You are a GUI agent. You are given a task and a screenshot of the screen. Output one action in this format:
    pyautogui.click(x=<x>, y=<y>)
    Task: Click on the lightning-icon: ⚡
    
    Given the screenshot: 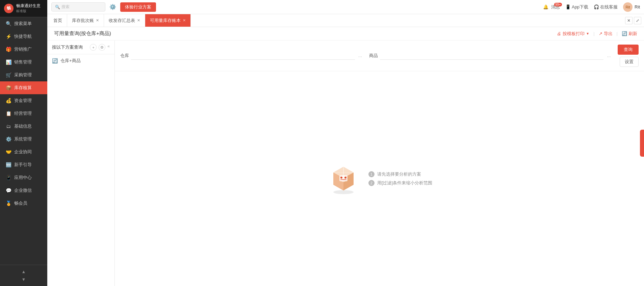 What is the action you would take?
    pyautogui.click(x=8, y=36)
    